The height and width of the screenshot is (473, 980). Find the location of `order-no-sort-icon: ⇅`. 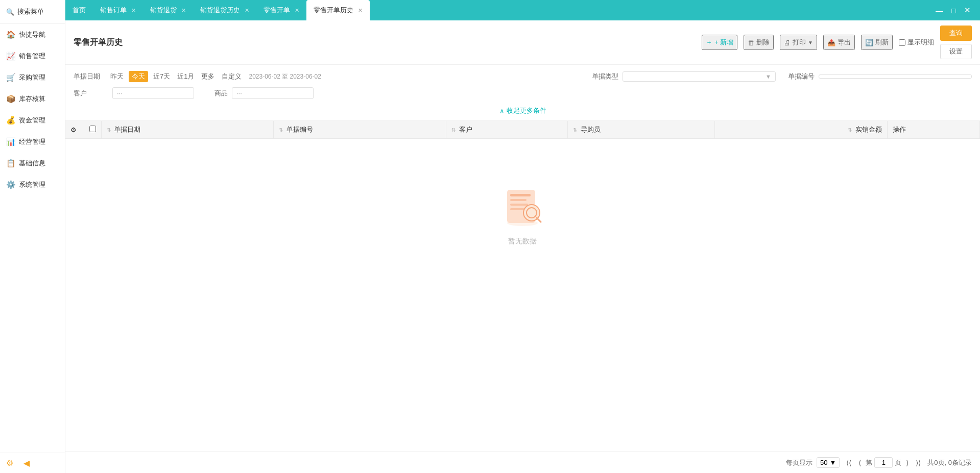

order-no-sort-icon: ⇅ is located at coordinates (281, 130).